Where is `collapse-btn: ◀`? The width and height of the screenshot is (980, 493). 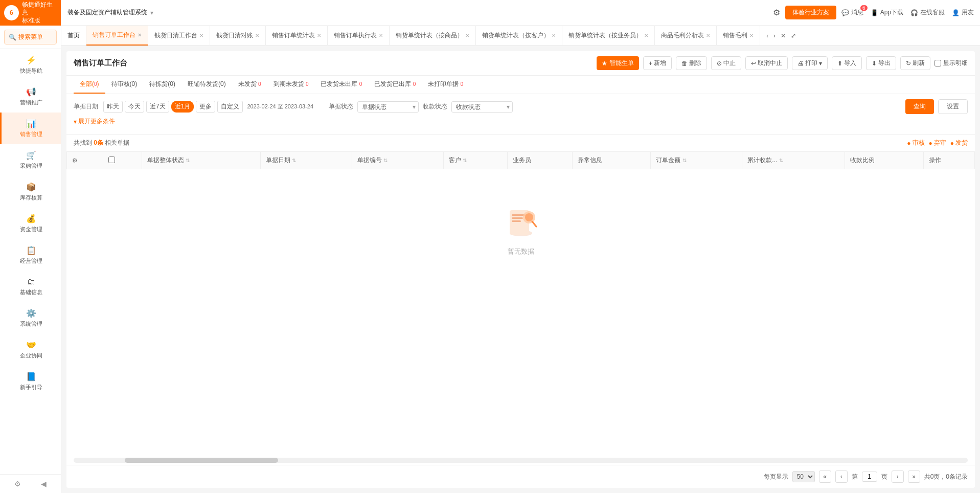 collapse-btn: ◀ is located at coordinates (44, 484).